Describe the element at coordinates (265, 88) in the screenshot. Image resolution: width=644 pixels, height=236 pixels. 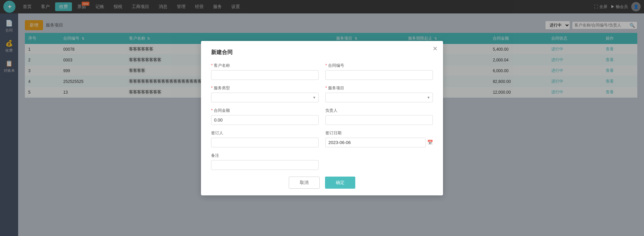
I see `label-service-type: 服务类型` at that location.